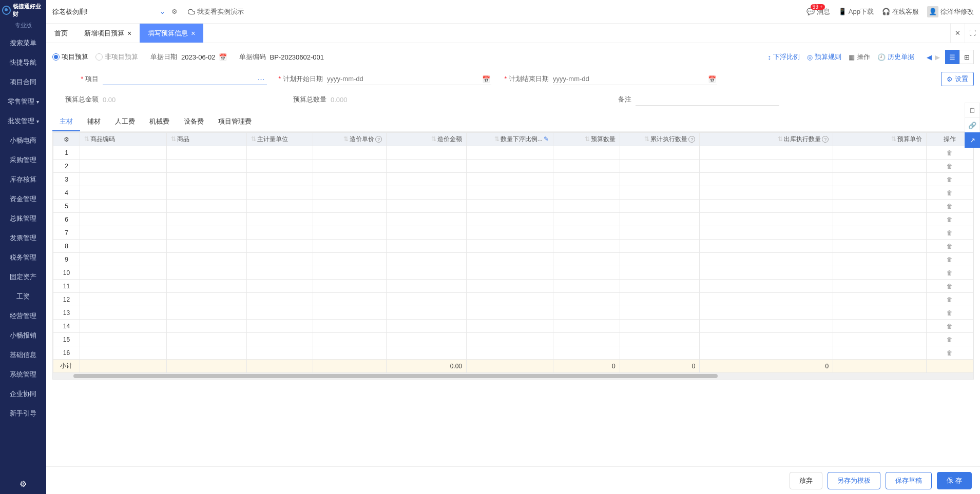 This screenshot has height=494, width=980. I want to click on pin-attachment: 🔗, so click(972, 125).